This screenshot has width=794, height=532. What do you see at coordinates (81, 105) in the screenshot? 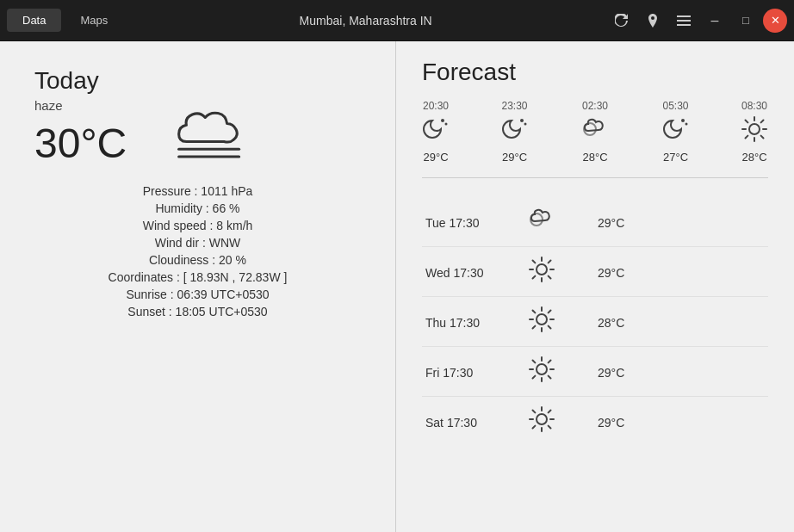
I see `weather-condition: haze` at bounding box center [81, 105].